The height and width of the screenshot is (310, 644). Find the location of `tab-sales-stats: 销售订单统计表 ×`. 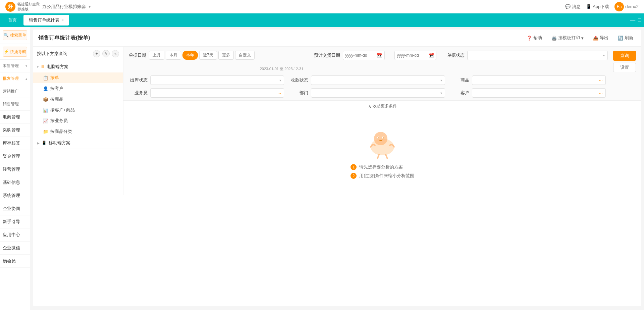

tab-sales-stats: 销售订单统计表 × is located at coordinates (46, 20).